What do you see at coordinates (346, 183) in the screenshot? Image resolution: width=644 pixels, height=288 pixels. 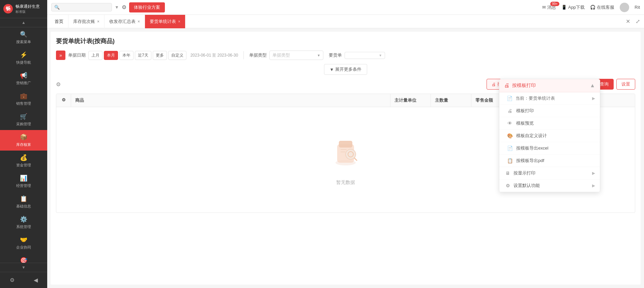 I see `empty-text: 暂无数据` at bounding box center [346, 183].